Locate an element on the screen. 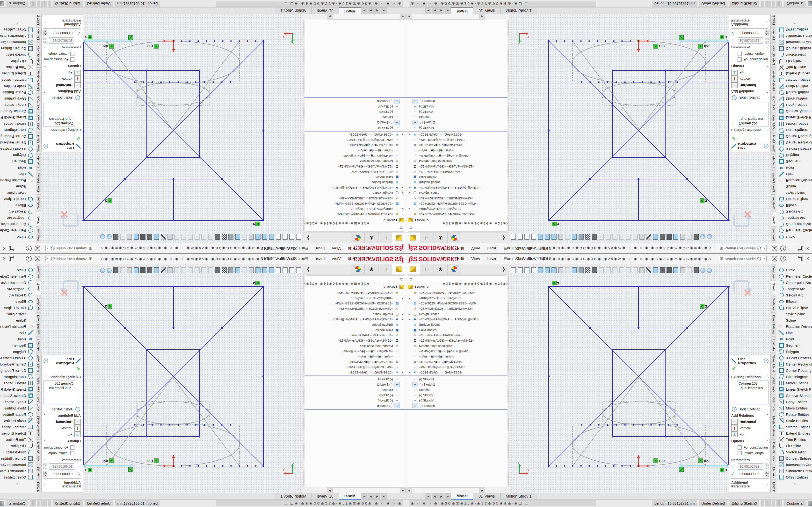 This screenshot has height=507, width=812. tree-item-sketch: ⌐ (-) Sketch4 is located at coordinates (457, 400).